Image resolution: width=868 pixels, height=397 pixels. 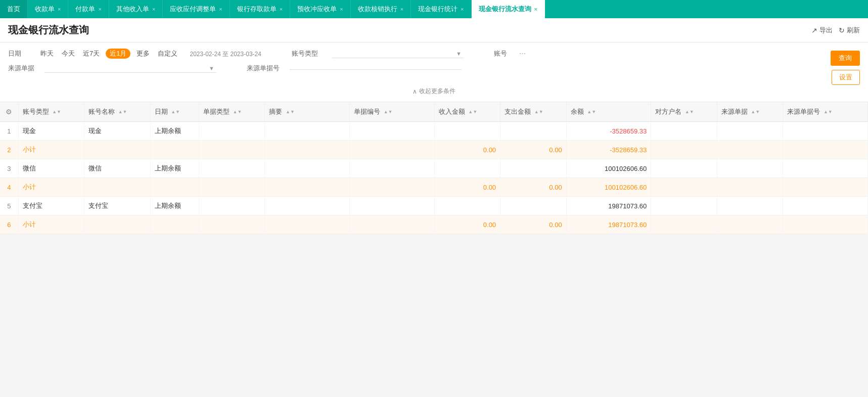 What do you see at coordinates (804, 111) in the screenshot?
I see `col-source-doc-no-label: 来源单据号` at bounding box center [804, 111].